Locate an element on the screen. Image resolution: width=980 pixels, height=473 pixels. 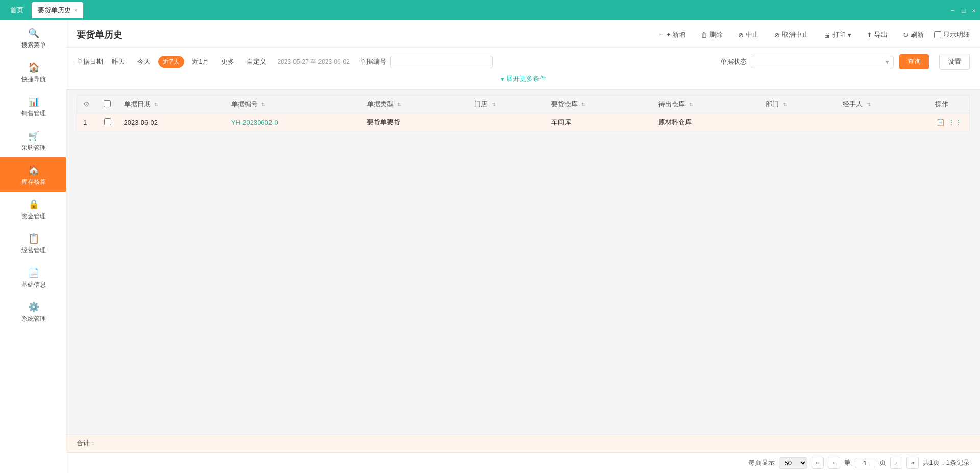
row-doc-type: 要货单要货 is located at coordinates (414, 123).